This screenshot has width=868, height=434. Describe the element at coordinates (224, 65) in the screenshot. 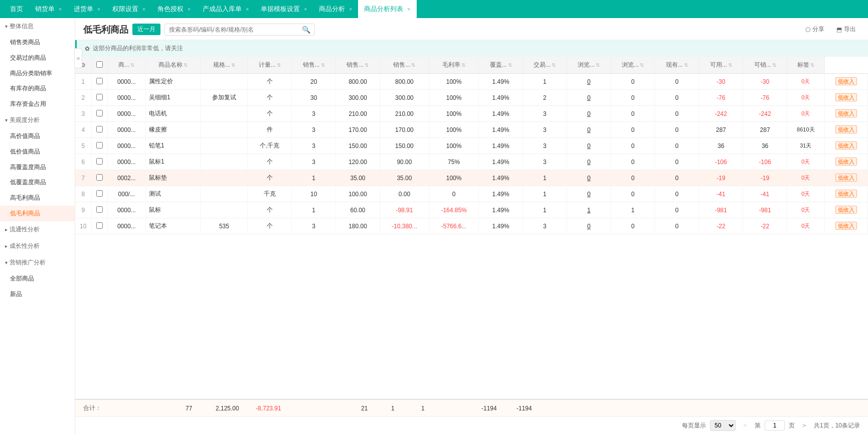

I see `col-spec: 规格...⇅` at that location.